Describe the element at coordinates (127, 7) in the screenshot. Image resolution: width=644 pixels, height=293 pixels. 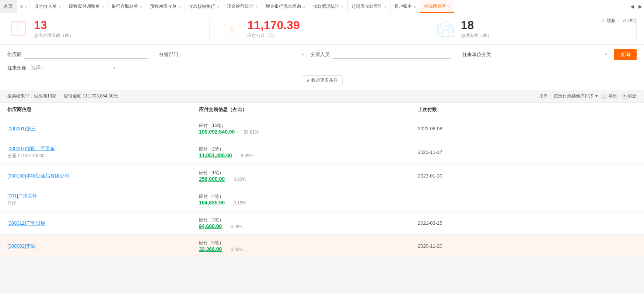
I see `nav-tab-bank-deposit: 银行存取款单×` at that location.